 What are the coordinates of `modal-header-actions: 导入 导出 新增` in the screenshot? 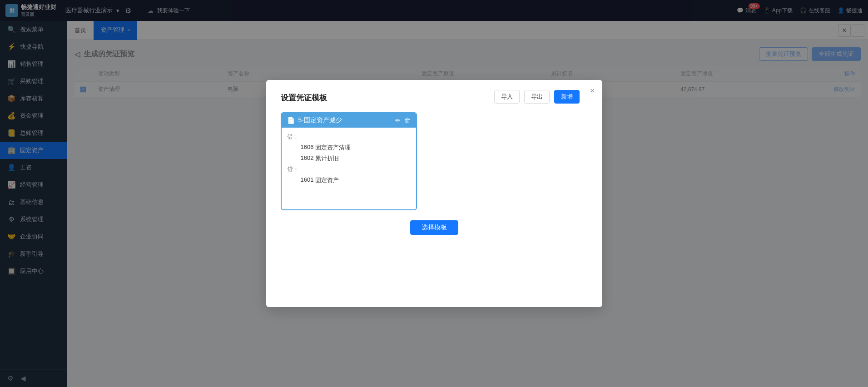 It's located at (537, 97).